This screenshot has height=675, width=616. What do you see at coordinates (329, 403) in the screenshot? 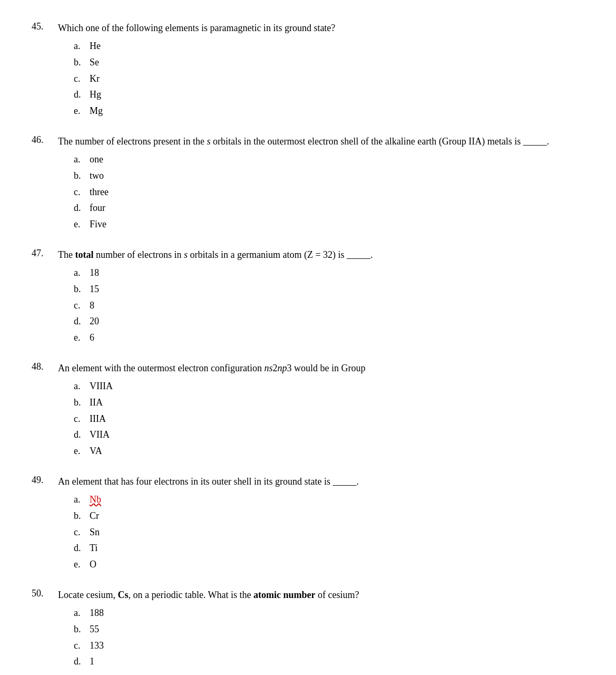
I see `list-item: b. IIA` at bounding box center [329, 403].